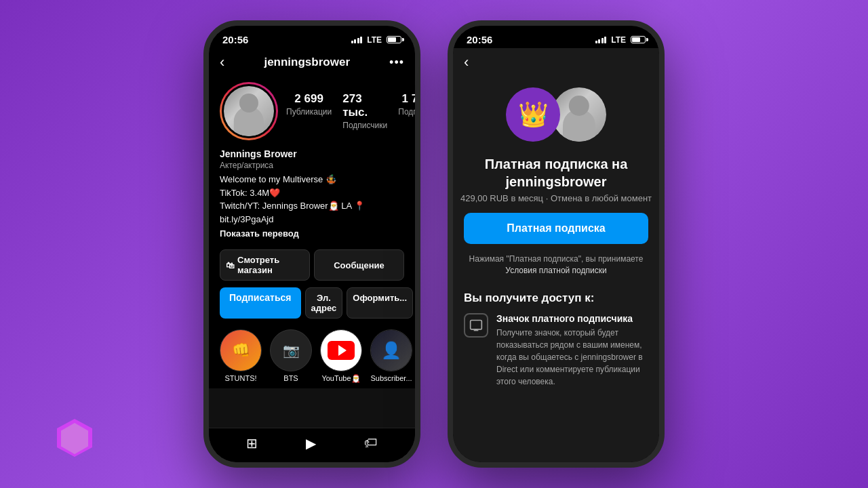  Describe the element at coordinates (397, 62) in the screenshot. I see `more-options-button: •••` at that location.